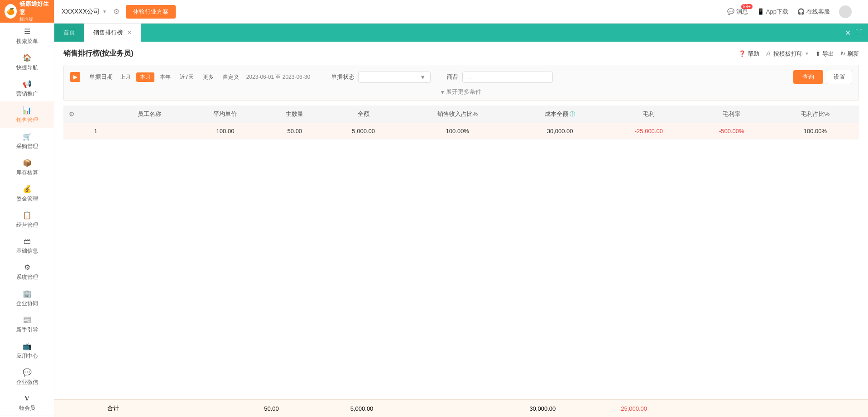  What do you see at coordinates (500, 77) in the screenshot?
I see `goods-filter-group: 商品 ...` at bounding box center [500, 77].